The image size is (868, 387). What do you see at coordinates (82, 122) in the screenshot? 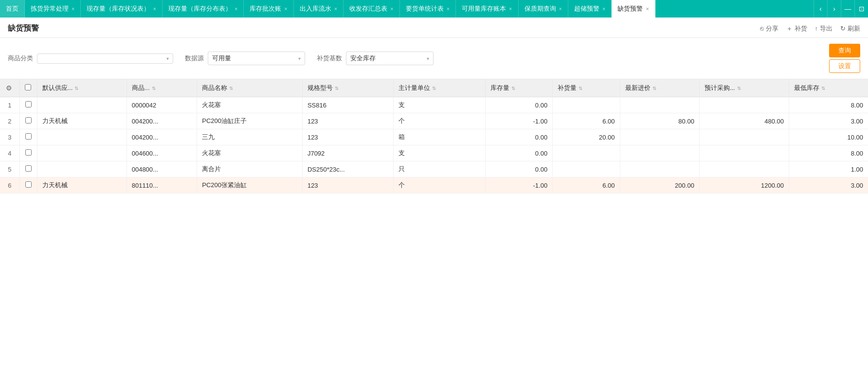
I see `row-supplier-1: 力天机械` at bounding box center [82, 122].